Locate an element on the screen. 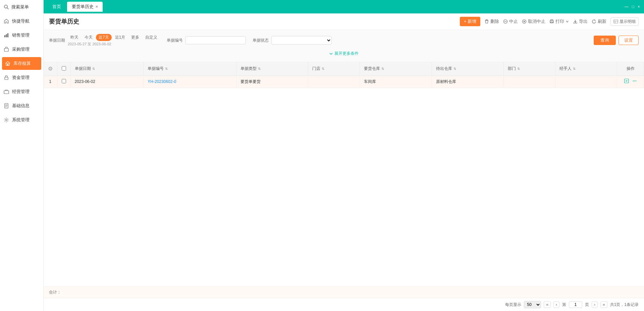  sidebar-item-inventory: 库存核算 is located at coordinates (21, 63).